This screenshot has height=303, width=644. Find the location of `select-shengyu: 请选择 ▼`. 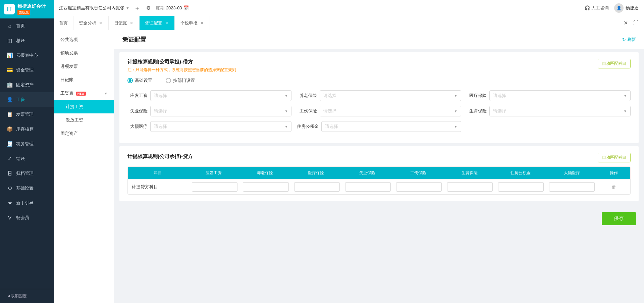

select-shengyu: 请选择 ▼ is located at coordinates (560, 111).